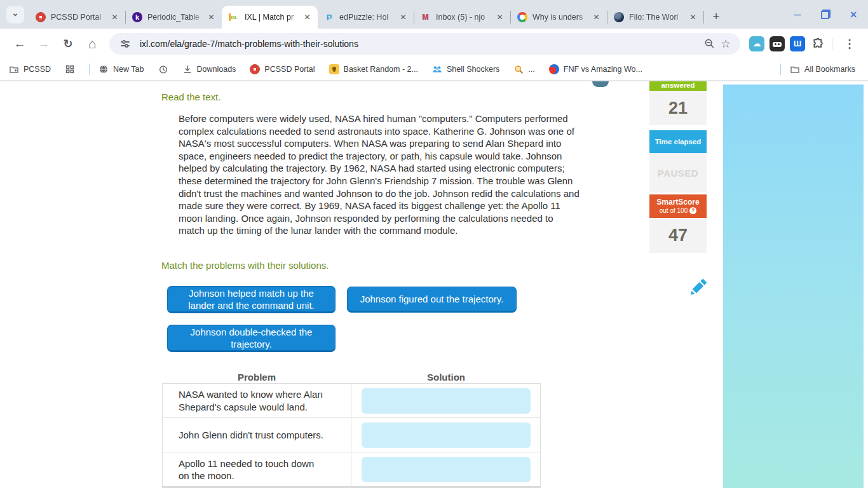  Describe the element at coordinates (252, 400) in the screenshot. I see `problem-text: NASA wanted to know where Alan Shepard's…` at that location.